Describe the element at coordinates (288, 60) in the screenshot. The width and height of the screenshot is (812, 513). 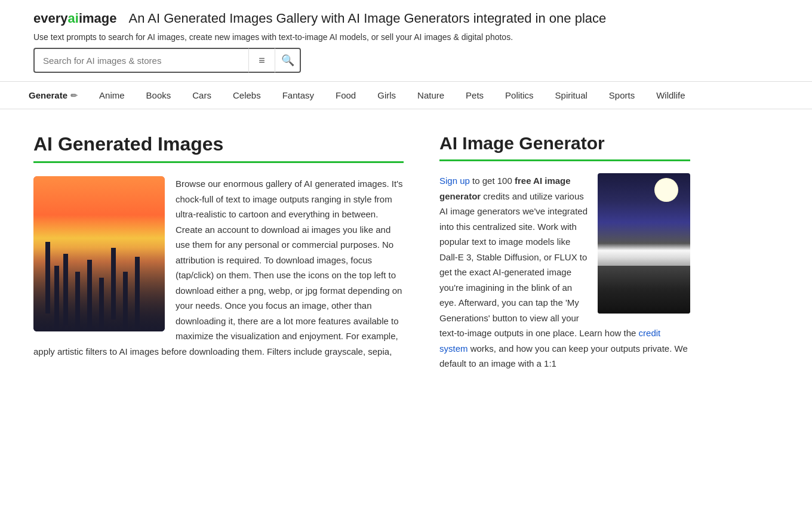
I see `search-icon: 🔍` at that location.